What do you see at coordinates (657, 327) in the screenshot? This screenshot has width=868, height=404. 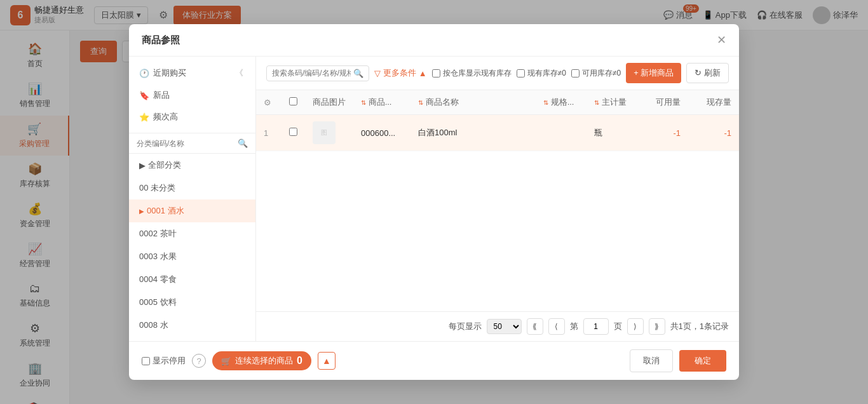 I see `last-page-button: ⟫` at bounding box center [657, 327].